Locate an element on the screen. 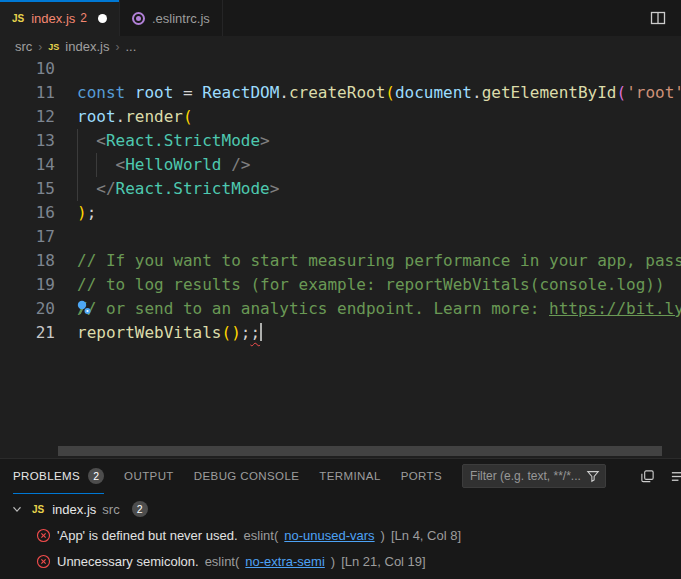  code-line: 14 <HelloWorld /> is located at coordinates (340, 165).